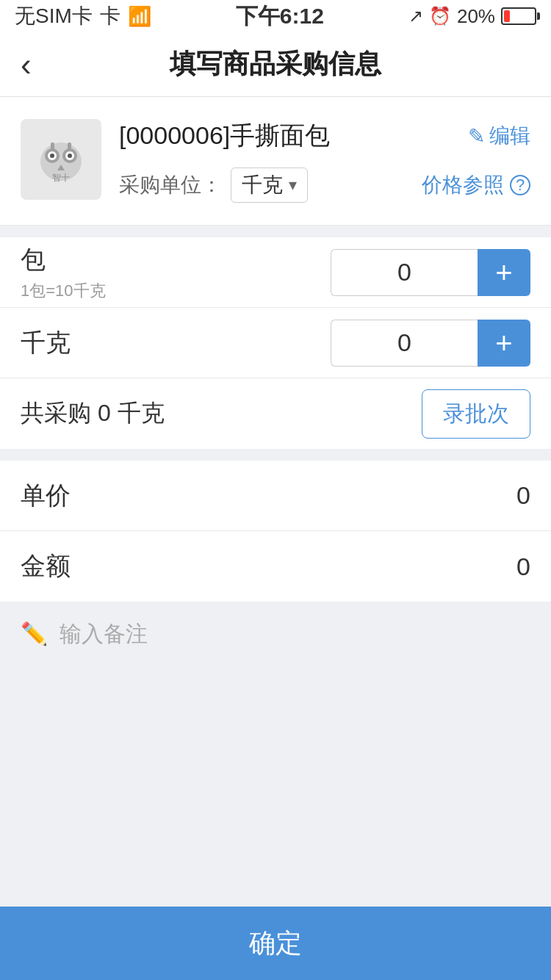  Describe the element at coordinates (34, 633) in the screenshot. I see `pencil-icon: ✏️` at that location.